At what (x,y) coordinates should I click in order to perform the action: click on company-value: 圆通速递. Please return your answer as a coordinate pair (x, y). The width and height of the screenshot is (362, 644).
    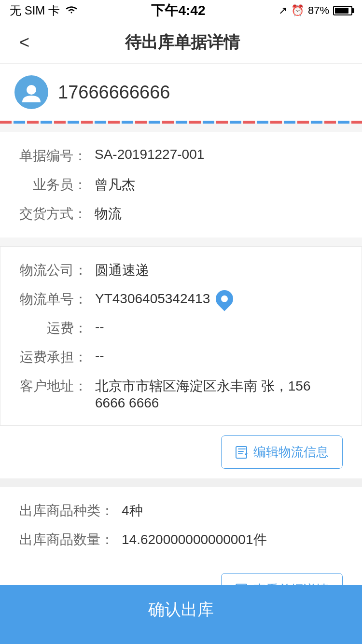
    Looking at the image, I should click on (219, 270).